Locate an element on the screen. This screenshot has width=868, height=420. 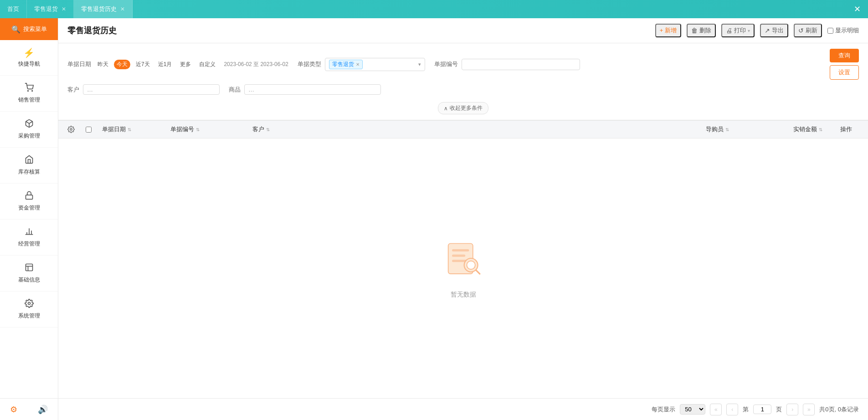
tab-retail-return-history-close: ✕ is located at coordinates (123, 9).